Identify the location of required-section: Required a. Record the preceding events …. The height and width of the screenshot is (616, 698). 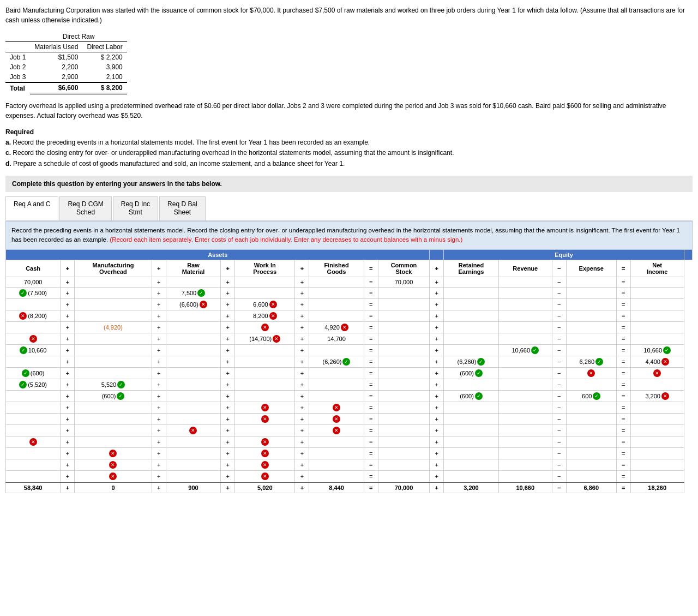
(349, 148).